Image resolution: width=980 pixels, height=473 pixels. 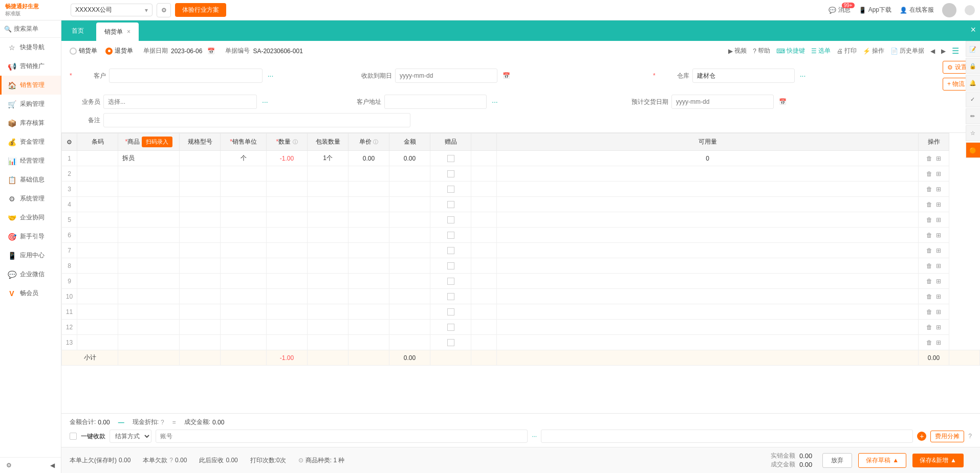 What do you see at coordinates (973, 83) in the screenshot?
I see `float-bell-btn: 🔔` at bounding box center [973, 83].